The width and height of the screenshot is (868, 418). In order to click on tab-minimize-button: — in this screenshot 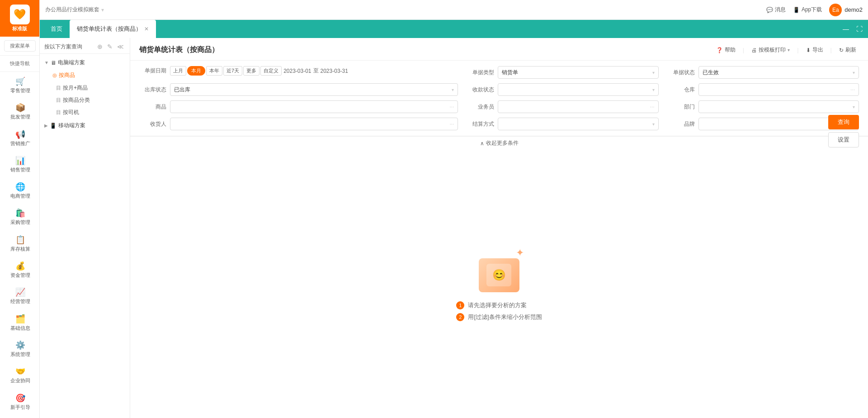, I will do `click(846, 29)`.